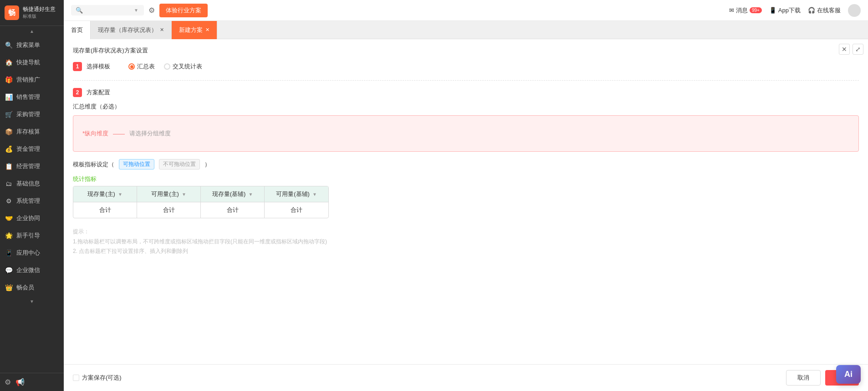 The height and width of the screenshot is (391, 868). I want to click on tab-new-plan: 新建方案 ✕, so click(194, 30).